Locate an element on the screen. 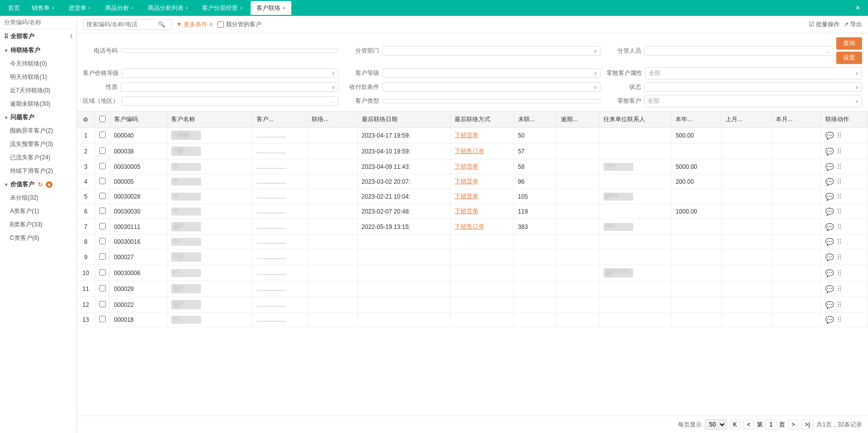  export-btn: ↗ 导出 is located at coordinates (853, 25).